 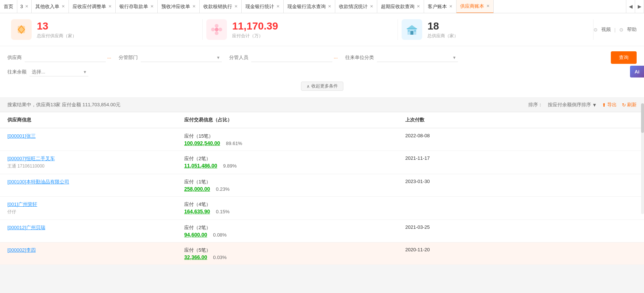 I want to click on tx-amount: 32,366.00, so click(x=196, y=257).